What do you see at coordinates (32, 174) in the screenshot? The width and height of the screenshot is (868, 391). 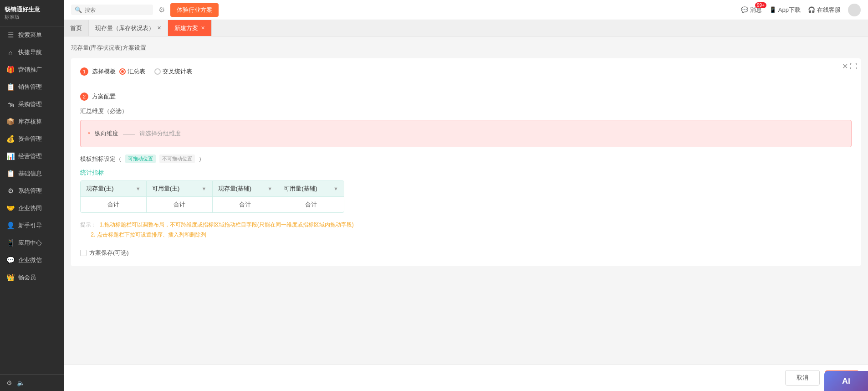 I see `sidebar-item-basic-info: 📋 基础信息` at bounding box center [32, 174].